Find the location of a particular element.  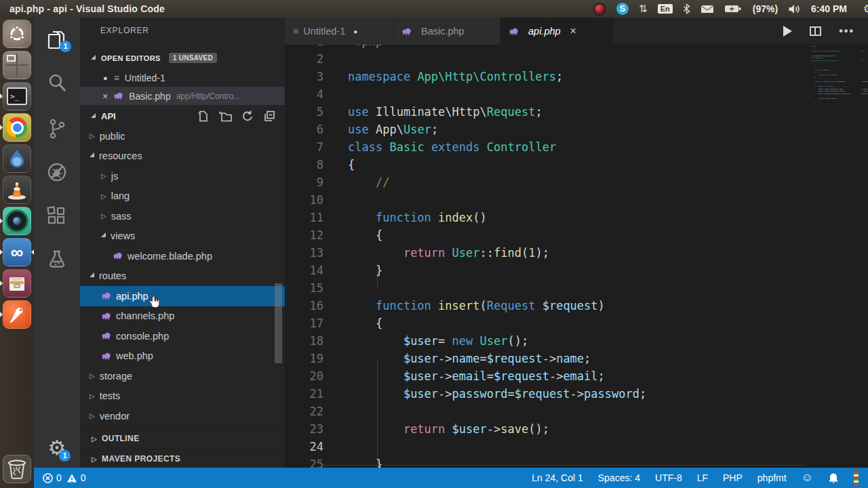

close-tab-icon: × is located at coordinates (574, 31).